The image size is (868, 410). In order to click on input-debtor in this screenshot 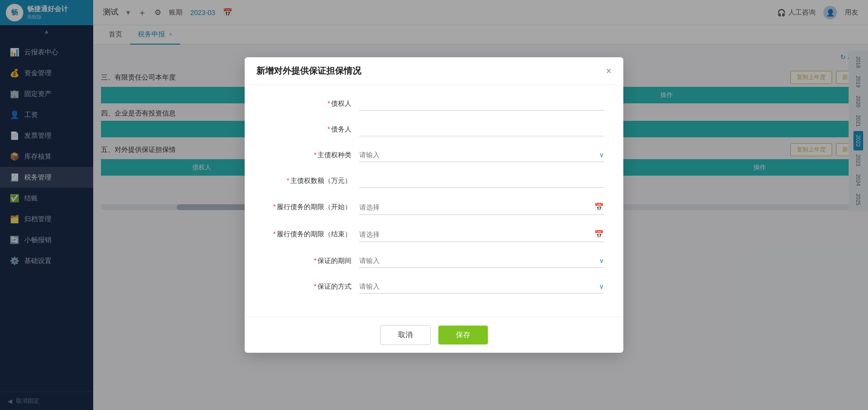, I will do `click(482, 129)`.